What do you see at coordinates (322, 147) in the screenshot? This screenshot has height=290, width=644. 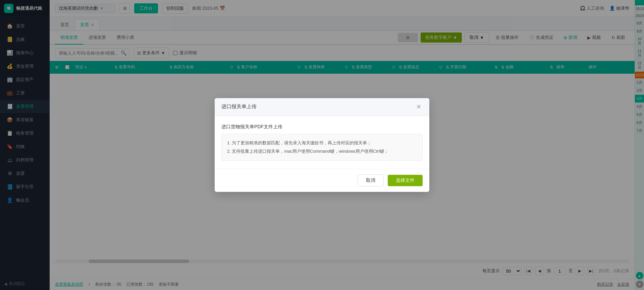 I see `upload-notes: 1. 为了更加精准的数据匹配，请先录入海关缴款书，再上传对应的报关单； 2. 支…` at bounding box center [322, 147].